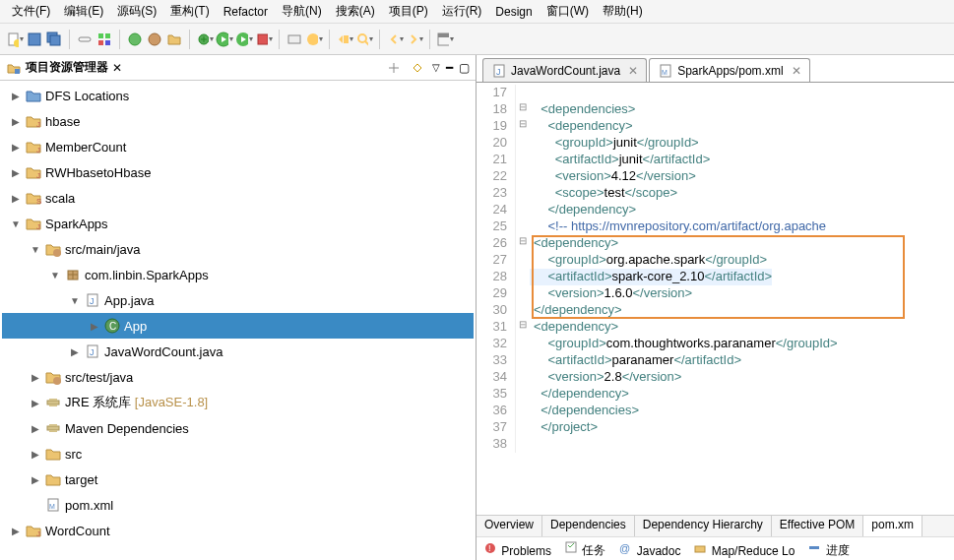  I want to click on tree-item: ▶Maven Dependencies, so click(238, 428).